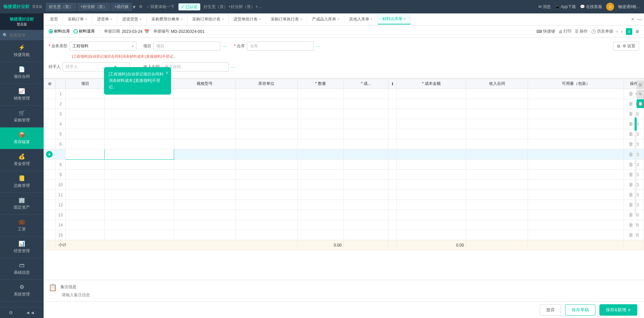  I want to click on save-new-btn: 保存&新增 ∧, so click(619, 310).